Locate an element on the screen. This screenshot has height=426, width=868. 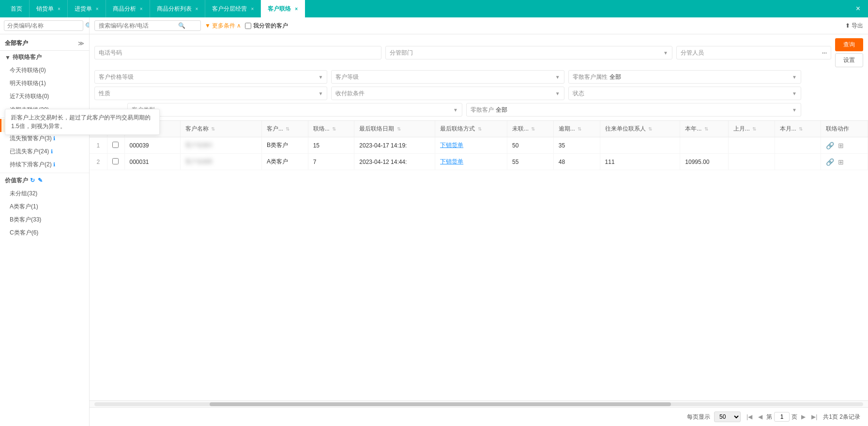
nature-select: 性质 ▼ is located at coordinates (211, 93).